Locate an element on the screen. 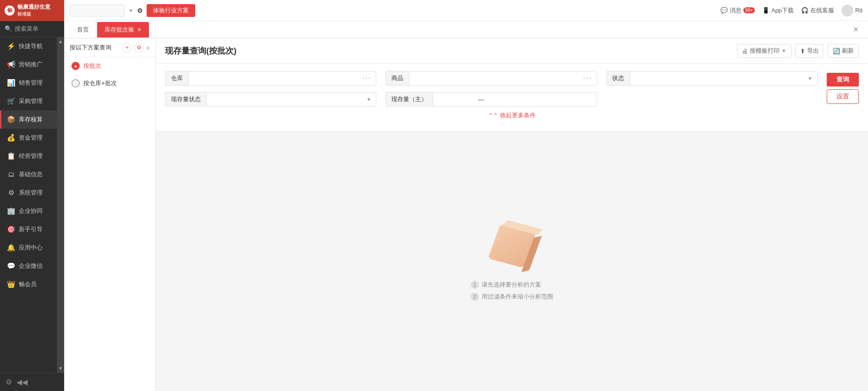  scroll-down-icon: ▼ is located at coordinates (60, 368).